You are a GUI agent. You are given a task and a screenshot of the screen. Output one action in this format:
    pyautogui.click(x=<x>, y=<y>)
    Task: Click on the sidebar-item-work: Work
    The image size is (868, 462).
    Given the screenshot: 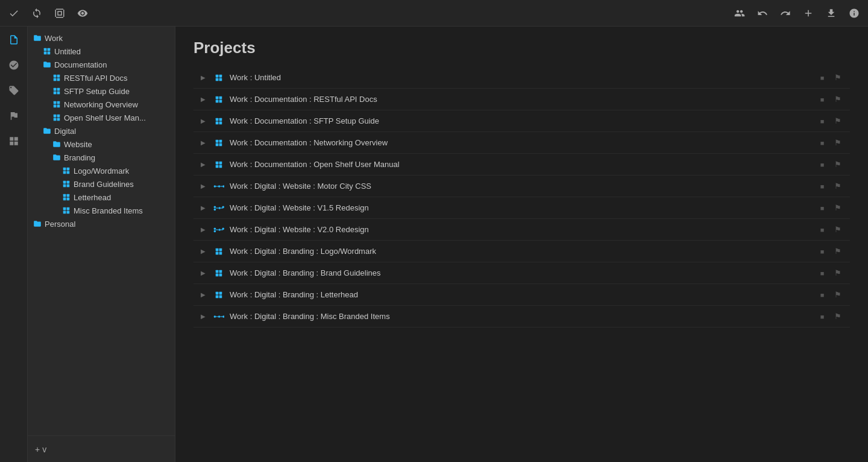 What is the action you would take?
    pyautogui.click(x=101, y=38)
    